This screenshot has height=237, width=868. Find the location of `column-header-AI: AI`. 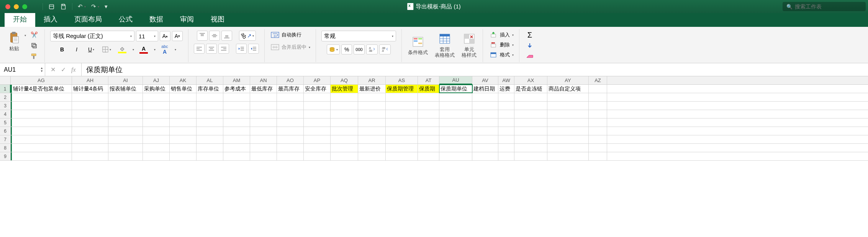

column-header-AI: AI is located at coordinates (126, 81).